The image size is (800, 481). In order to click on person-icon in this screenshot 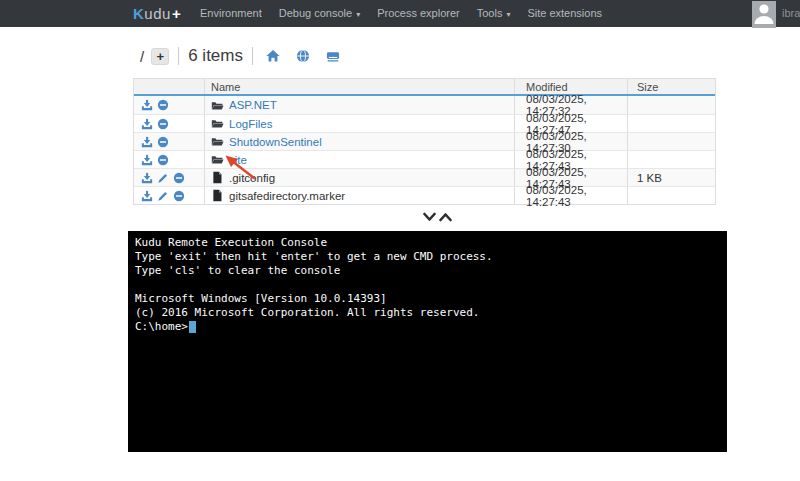, I will do `click(764, 14)`.